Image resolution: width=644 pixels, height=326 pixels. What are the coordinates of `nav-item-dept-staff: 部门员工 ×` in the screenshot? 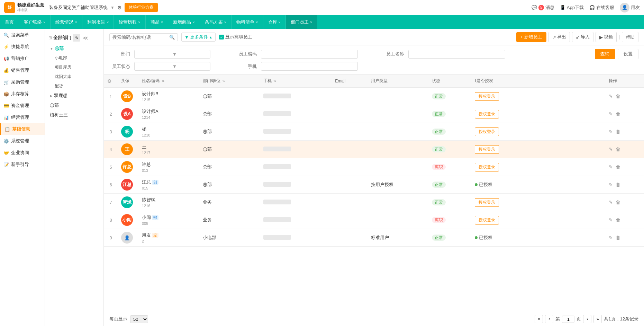 It's located at (302, 22).